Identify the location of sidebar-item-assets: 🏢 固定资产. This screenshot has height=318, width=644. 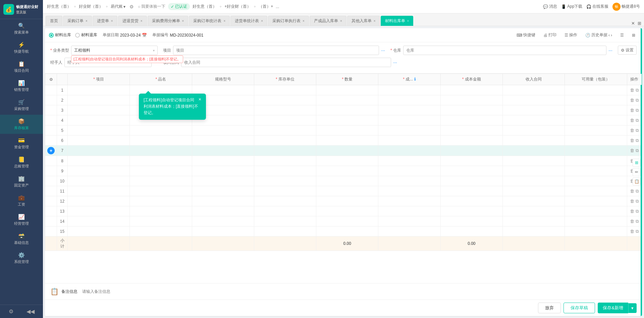
(21, 182).